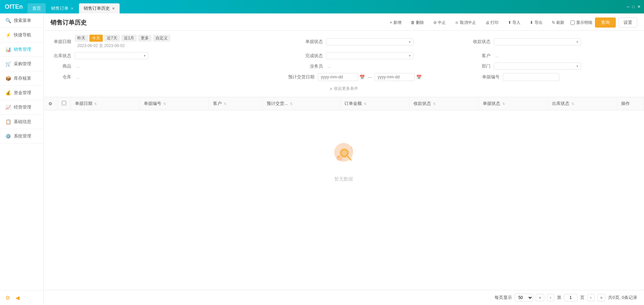 The image size is (644, 305). What do you see at coordinates (626, 104) in the screenshot?
I see `th-operation-label: 操作` at bounding box center [626, 104].